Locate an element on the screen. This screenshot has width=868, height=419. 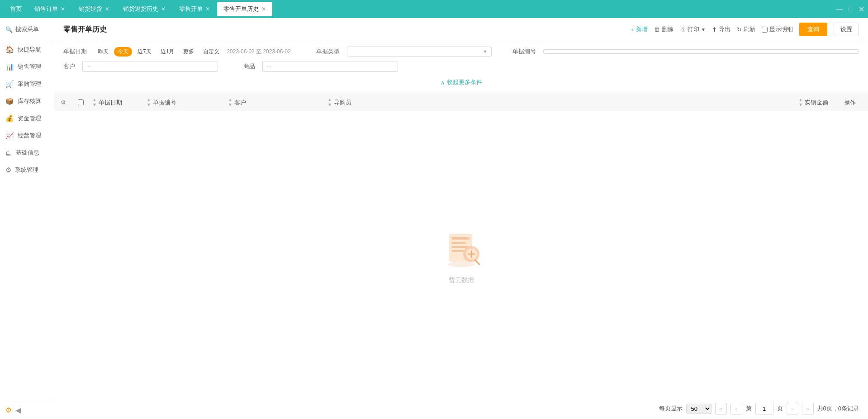
empty-text: 暂无数据 is located at coordinates (461, 280).